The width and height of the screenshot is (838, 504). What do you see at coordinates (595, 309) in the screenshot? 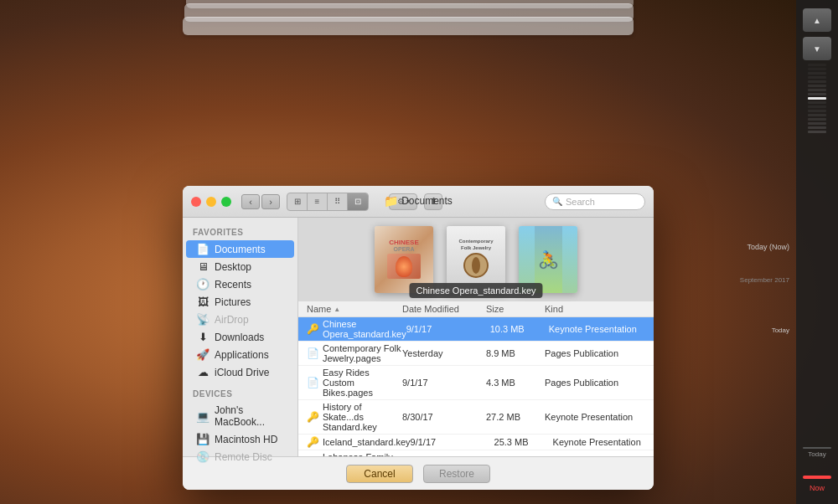
I see `col-kind: Kind` at bounding box center [595, 309].